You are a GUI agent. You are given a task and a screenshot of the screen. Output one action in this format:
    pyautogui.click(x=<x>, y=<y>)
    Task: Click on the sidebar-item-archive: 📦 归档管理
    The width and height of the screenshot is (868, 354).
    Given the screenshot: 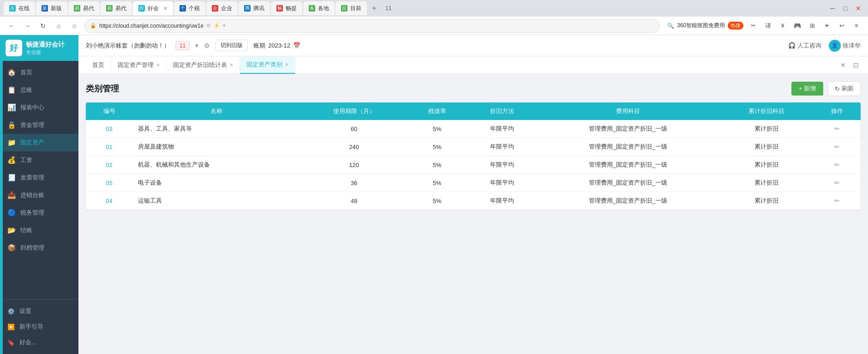 What is the action you would take?
    pyautogui.click(x=39, y=248)
    